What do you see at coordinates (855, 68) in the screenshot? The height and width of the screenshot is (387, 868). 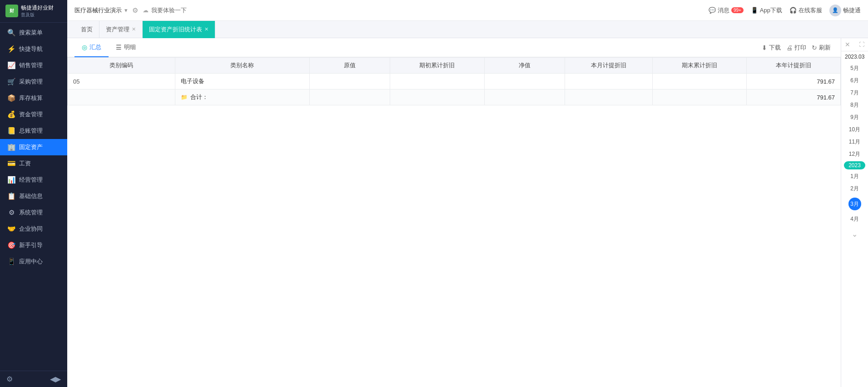 I see `date-month-5: 5月` at bounding box center [855, 68].